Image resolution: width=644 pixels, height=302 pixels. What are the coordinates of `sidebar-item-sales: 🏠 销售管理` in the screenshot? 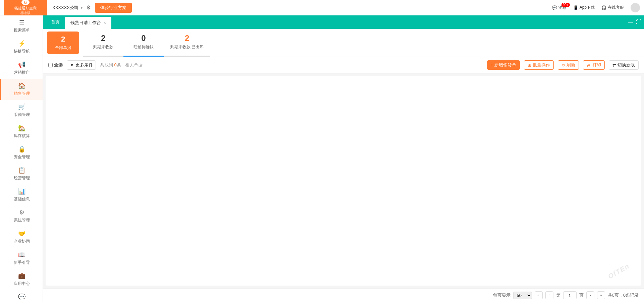 It's located at (21, 89).